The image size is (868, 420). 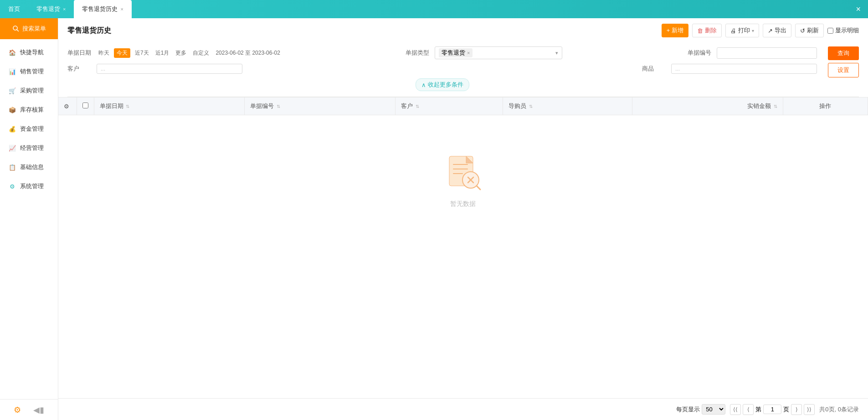 I want to click on add-button: + 新增, so click(x=675, y=31).